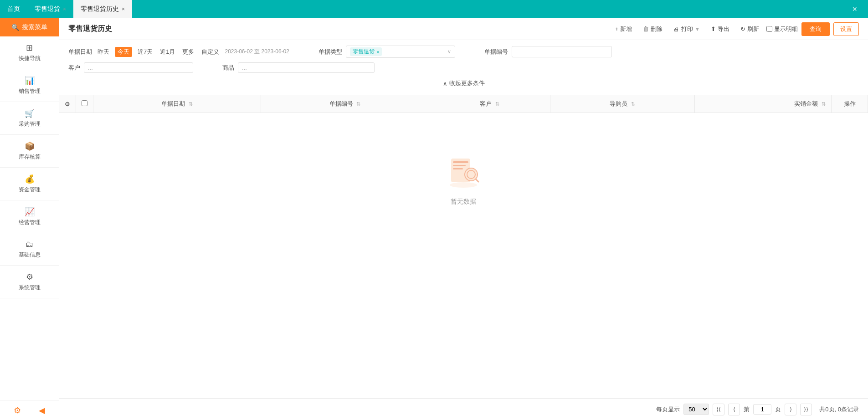  Describe the element at coordinates (30, 244) in the screenshot. I see `basic-info-icon: 🗂` at that location.